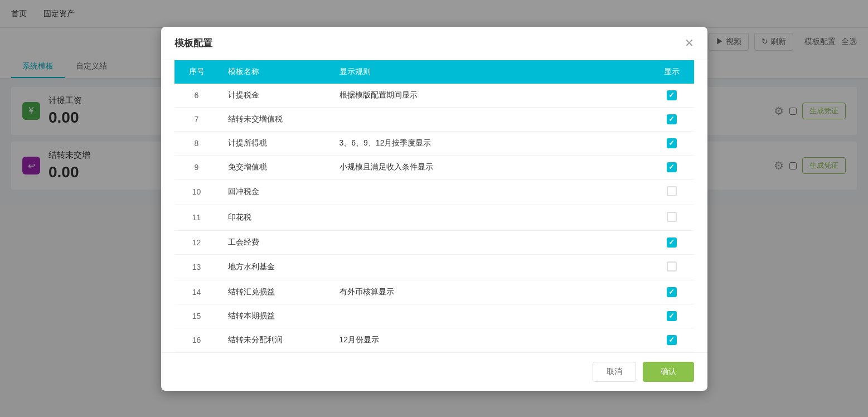 The image size is (868, 417). I want to click on table-row: 14结转汇兑损益有外币核算显示, so click(434, 292).